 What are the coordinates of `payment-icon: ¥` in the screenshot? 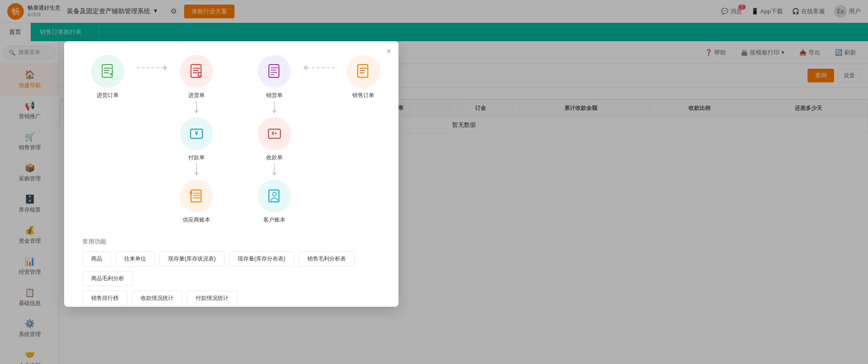 It's located at (197, 134).